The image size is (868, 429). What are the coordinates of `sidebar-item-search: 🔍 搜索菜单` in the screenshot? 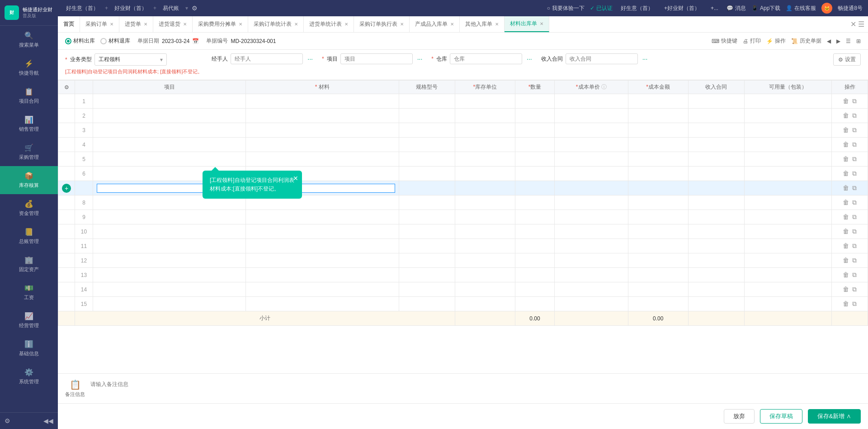 It's located at (29, 40).